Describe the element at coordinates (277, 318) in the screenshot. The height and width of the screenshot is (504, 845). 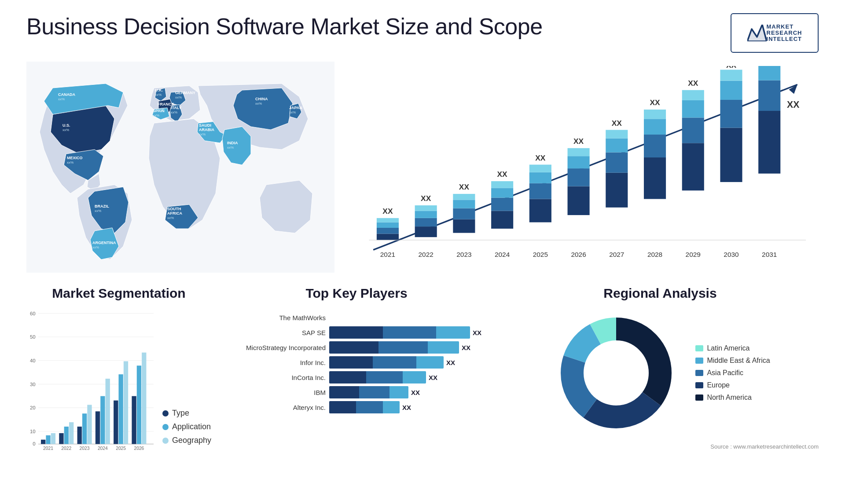
I see `player-name-mathworks: The MathWorks` at that location.